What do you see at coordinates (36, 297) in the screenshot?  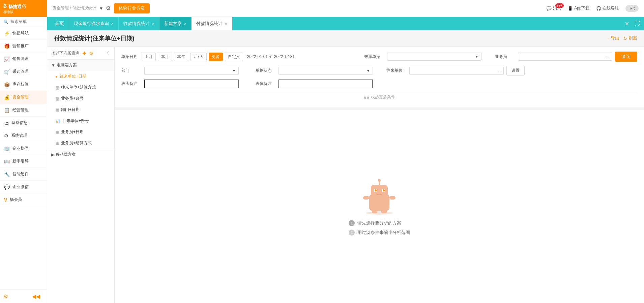 I see `sidebar-collapse-icon: ◀◀` at bounding box center [36, 297].